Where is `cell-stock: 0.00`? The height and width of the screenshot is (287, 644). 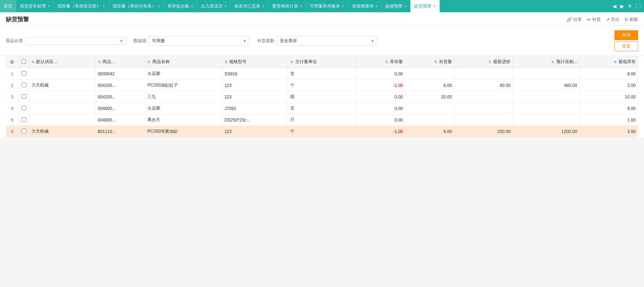
cell-stock: 0.00 is located at coordinates (380, 74).